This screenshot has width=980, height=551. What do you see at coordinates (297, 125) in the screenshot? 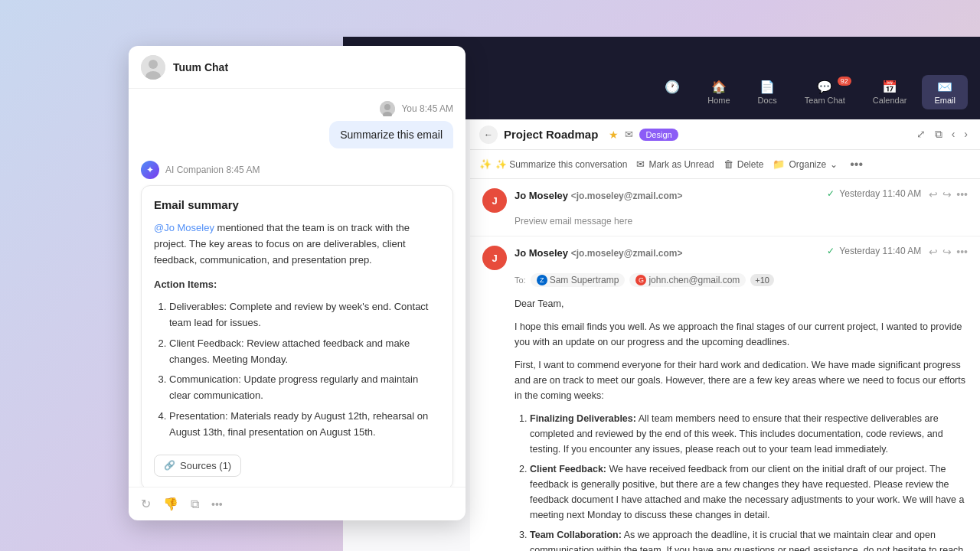
I see `user-message: You 8:45 AM Summarize this email` at bounding box center [297, 125].